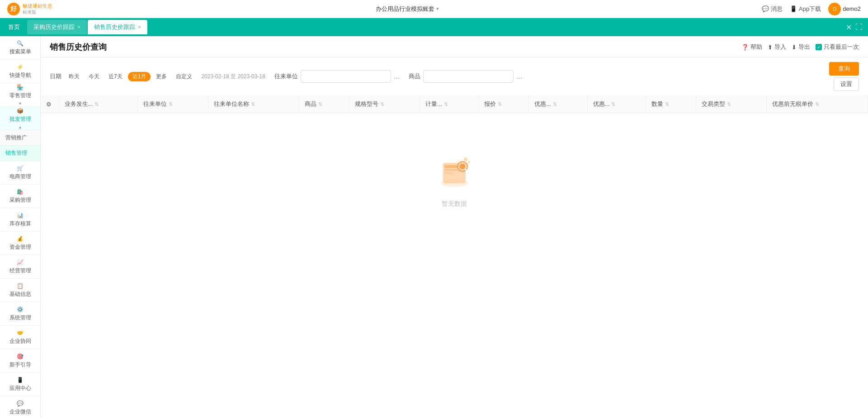 The height and width of the screenshot is (418, 868). What do you see at coordinates (844, 69) in the screenshot?
I see `query-button: 查询` at bounding box center [844, 69].